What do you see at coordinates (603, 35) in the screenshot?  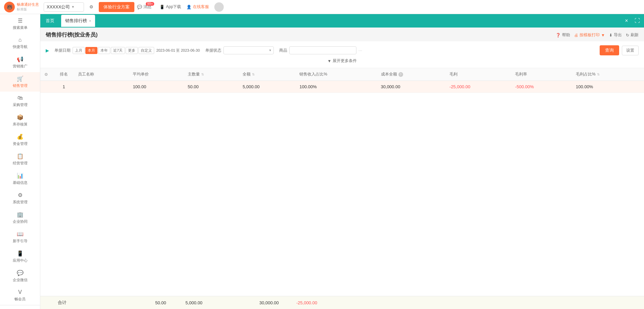 I see `print-chevron-icon: ▼` at bounding box center [603, 35].